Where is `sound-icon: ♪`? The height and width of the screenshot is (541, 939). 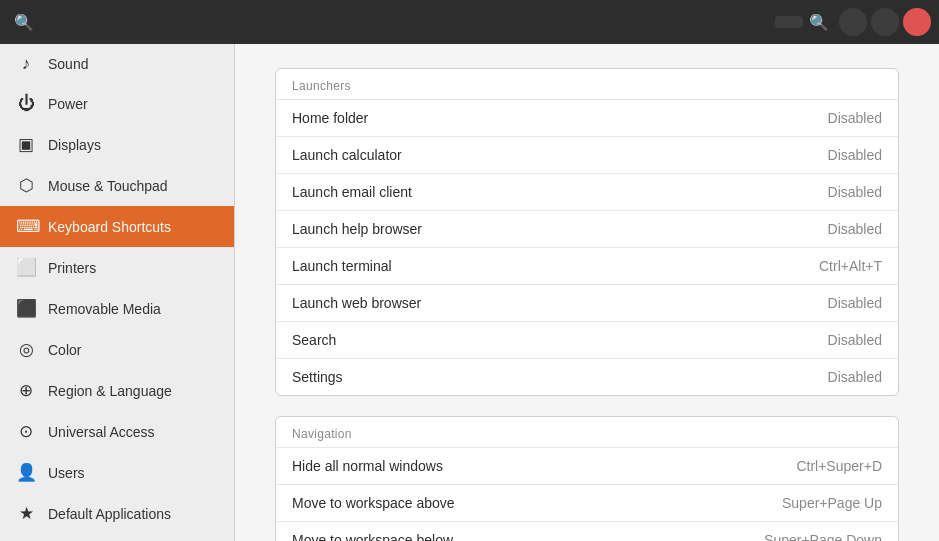 sound-icon: ♪ is located at coordinates (26, 64).